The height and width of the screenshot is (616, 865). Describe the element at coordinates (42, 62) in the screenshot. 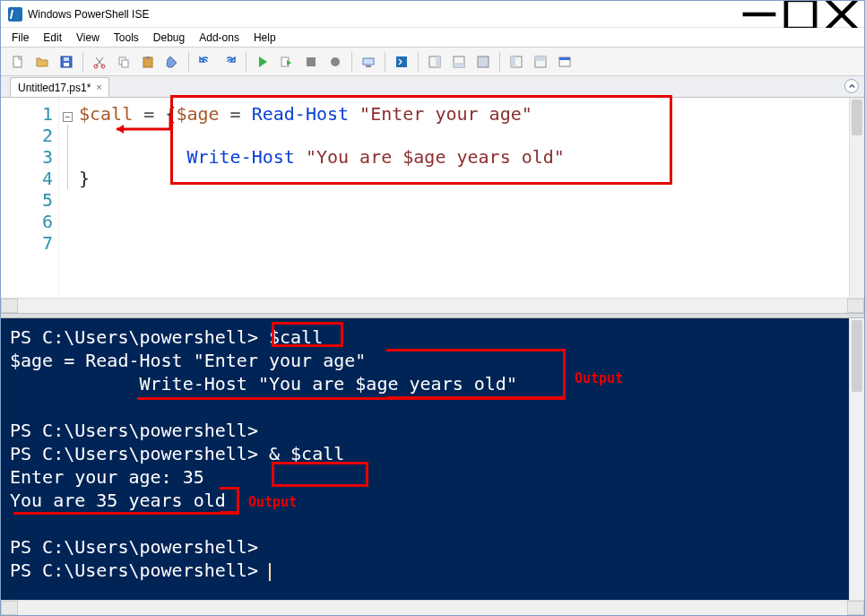

I see `open-button` at that location.